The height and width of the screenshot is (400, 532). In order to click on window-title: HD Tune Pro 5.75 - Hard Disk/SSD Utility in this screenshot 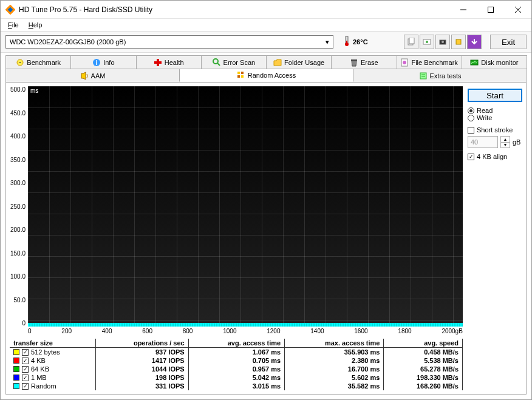, I will do `click(234, 10)`.